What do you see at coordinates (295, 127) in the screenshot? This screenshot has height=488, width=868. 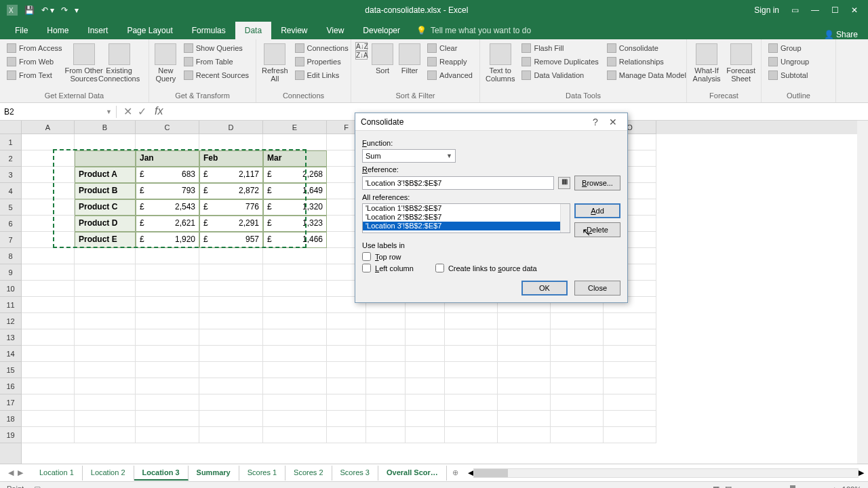 I see `col-header-E: E` at bounding box center [295, 127].